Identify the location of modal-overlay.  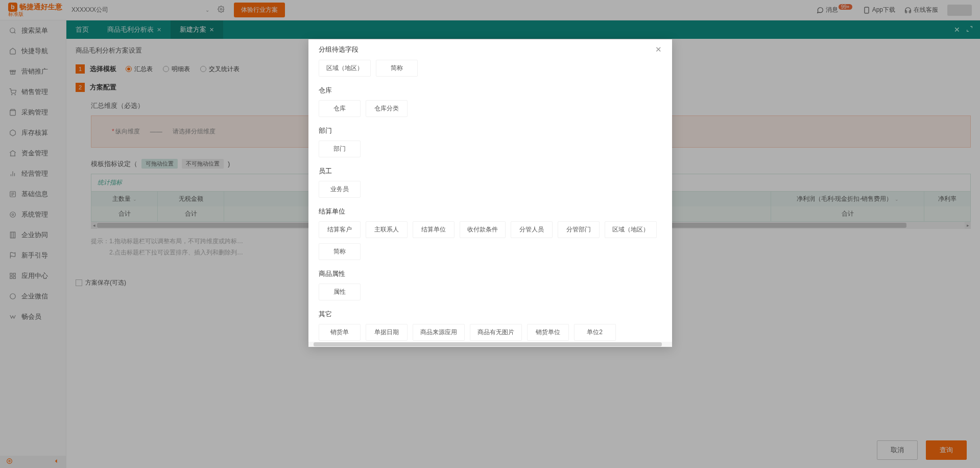
(490, 10).